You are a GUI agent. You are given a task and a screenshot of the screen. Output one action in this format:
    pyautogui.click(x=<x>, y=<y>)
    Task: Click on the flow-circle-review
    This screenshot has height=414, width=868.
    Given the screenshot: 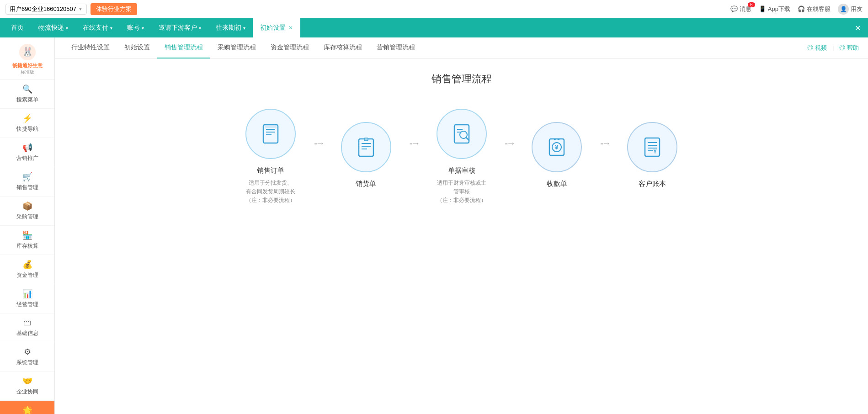 What is the action you would take?
    pyautogui.click(x=462, y=134)
    